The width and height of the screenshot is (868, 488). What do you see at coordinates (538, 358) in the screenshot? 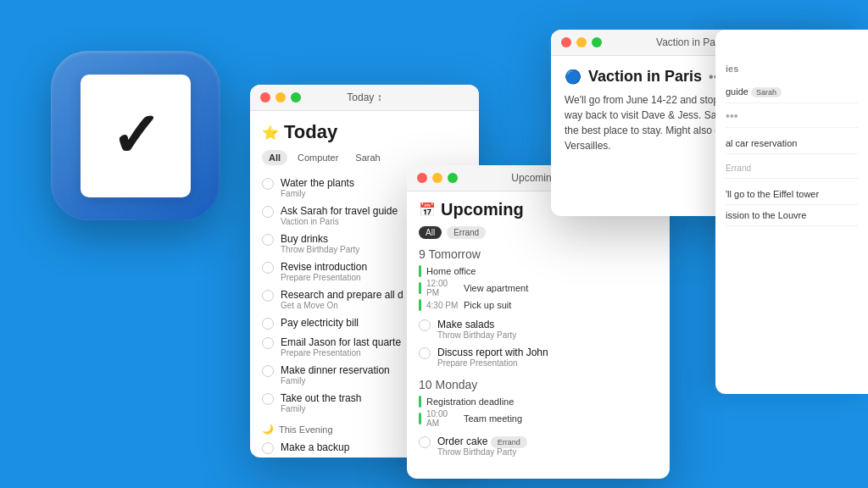
I see `task-item: Discuss report with John Prepare Present…` at bounding box center [538, 358].